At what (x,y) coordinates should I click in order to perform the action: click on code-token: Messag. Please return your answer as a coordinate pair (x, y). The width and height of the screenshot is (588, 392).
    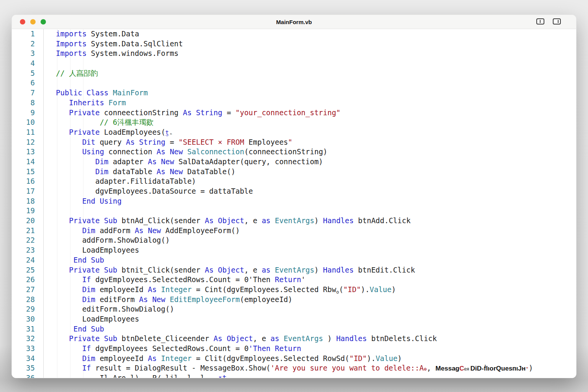
    Looking at the image, I should click on (448, 368).